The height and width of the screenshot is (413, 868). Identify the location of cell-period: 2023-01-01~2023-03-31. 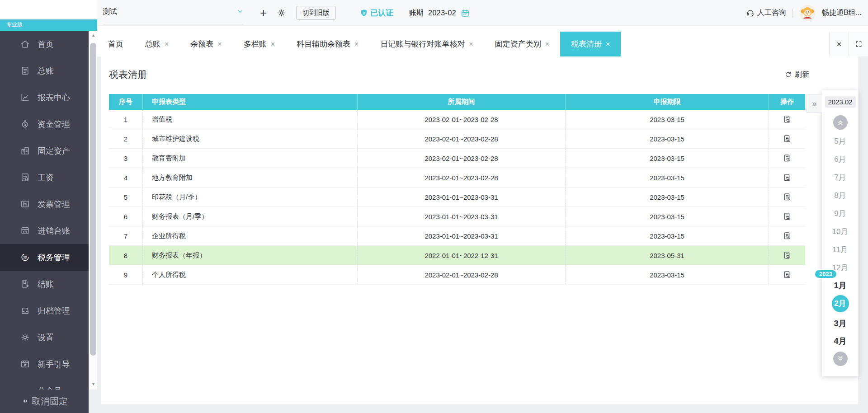
(462, 236).